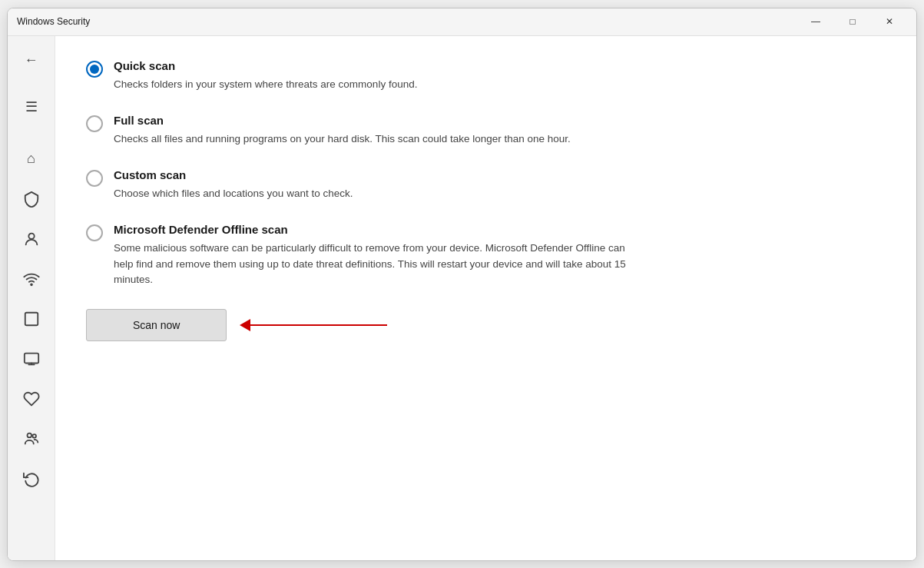 This screenshot has width=924, height=568. I want to click on custom-scan-title: Custom scan, so click(233, 175).